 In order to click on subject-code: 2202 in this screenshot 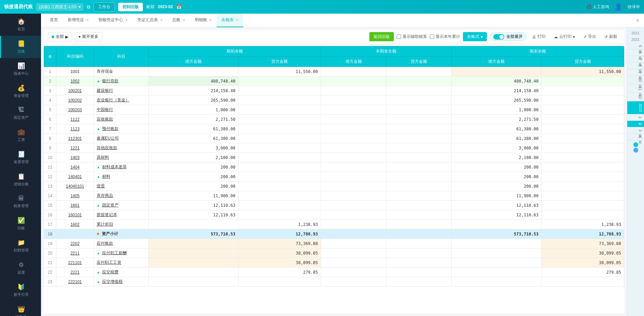, I will do `click(75, 244)`.